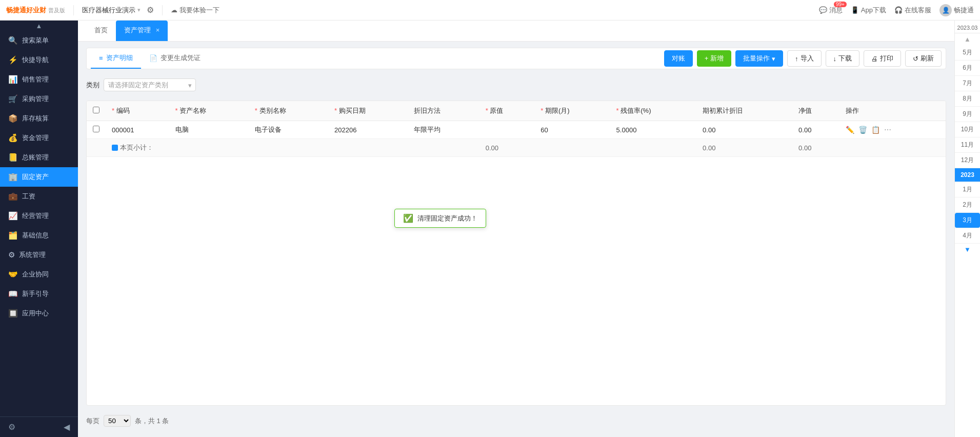 Image resolution: width=980 pixels, height=437 pixels. Describe the element at coordinates (759, 58) in the screenshot. I see `batch-ops-button: 批量操作 ▾` at that location.